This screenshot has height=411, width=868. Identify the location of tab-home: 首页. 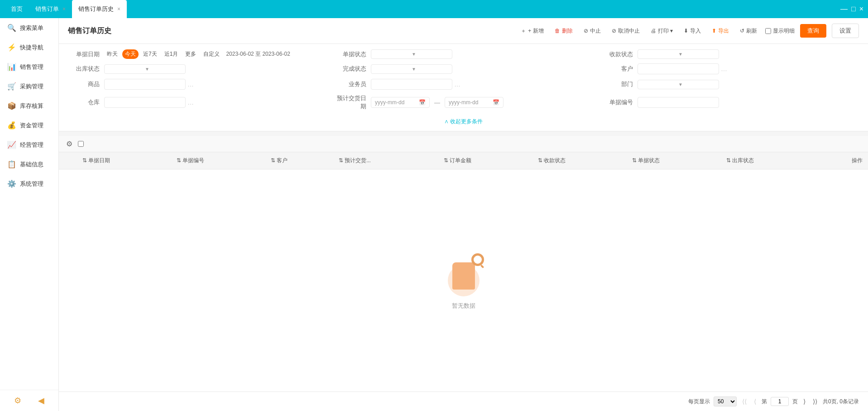
(17, 9).